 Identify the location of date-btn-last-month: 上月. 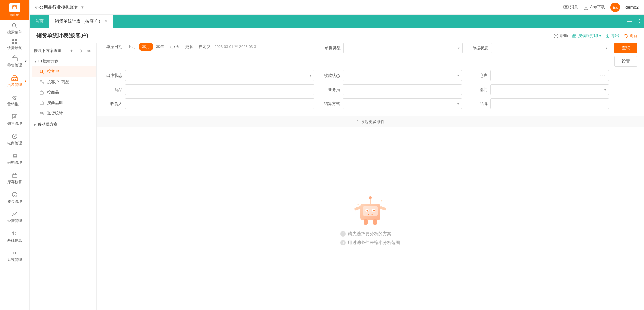
(132, 47).